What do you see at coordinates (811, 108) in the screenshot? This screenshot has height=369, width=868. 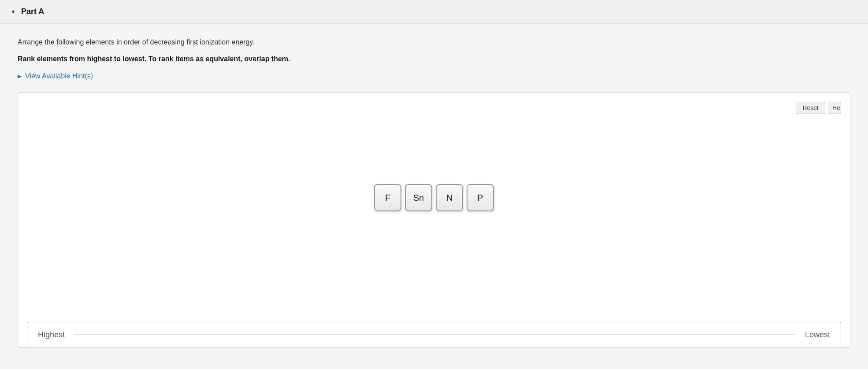 I see `reset-button: Reset` at bounding box center [811, 108].